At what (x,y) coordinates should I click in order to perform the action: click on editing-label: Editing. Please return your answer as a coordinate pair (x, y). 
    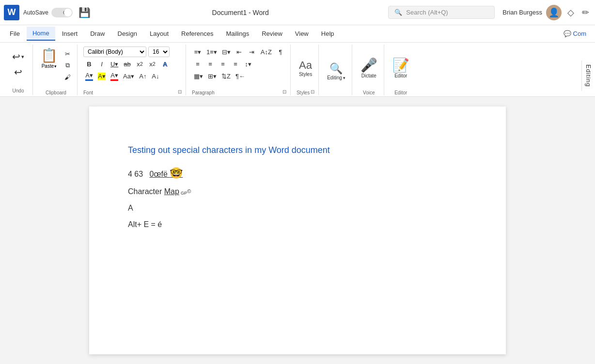
    Looking at the image, I should click on (334, 77).